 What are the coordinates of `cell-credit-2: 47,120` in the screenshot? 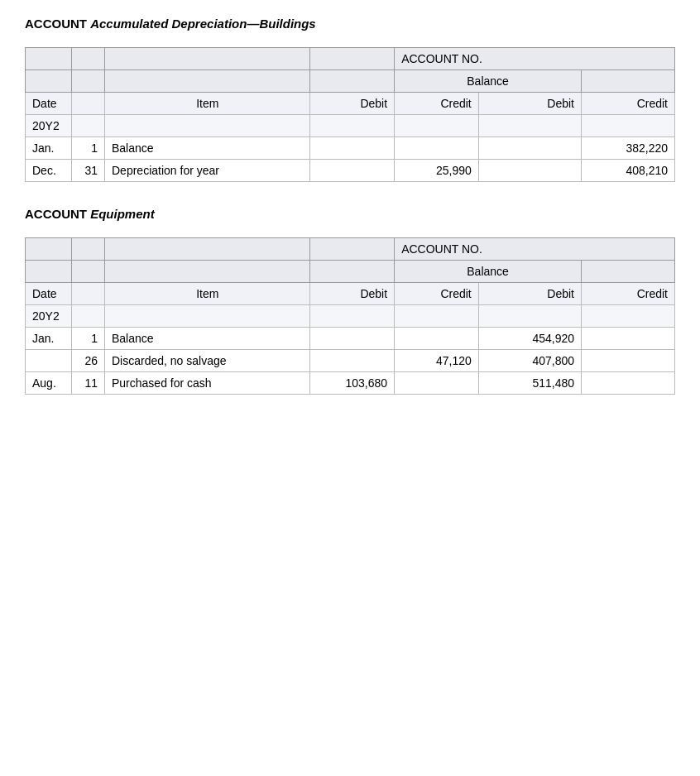 It's located at (437, 361).